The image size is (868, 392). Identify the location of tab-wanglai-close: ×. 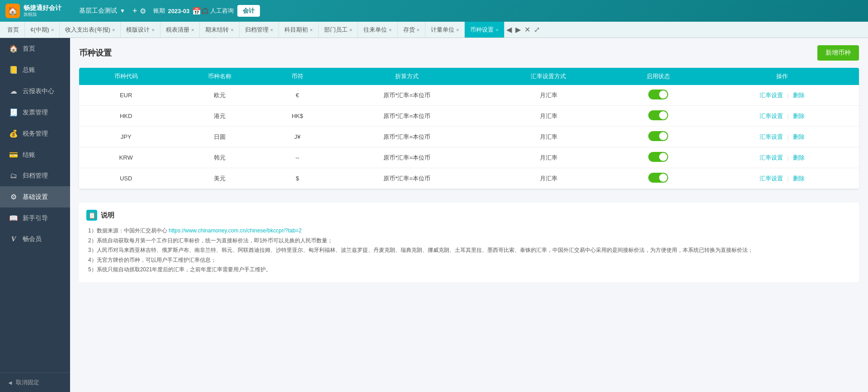
(390, 30).